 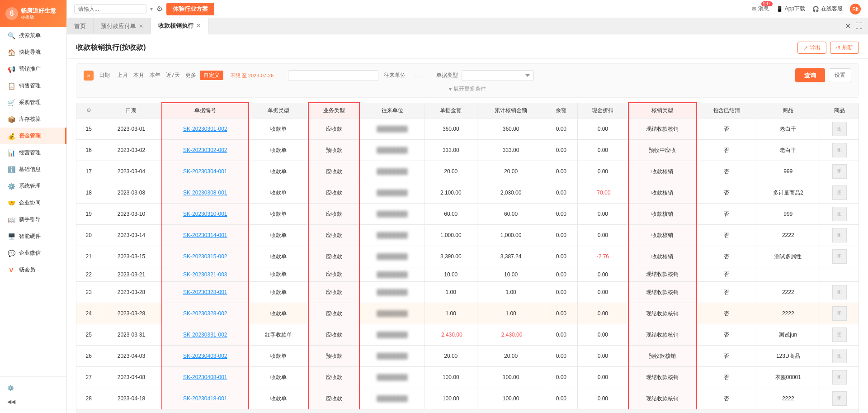 I want to click on sidebar-item-wechat: 💬 企业微信, so click(x=33, y=253).